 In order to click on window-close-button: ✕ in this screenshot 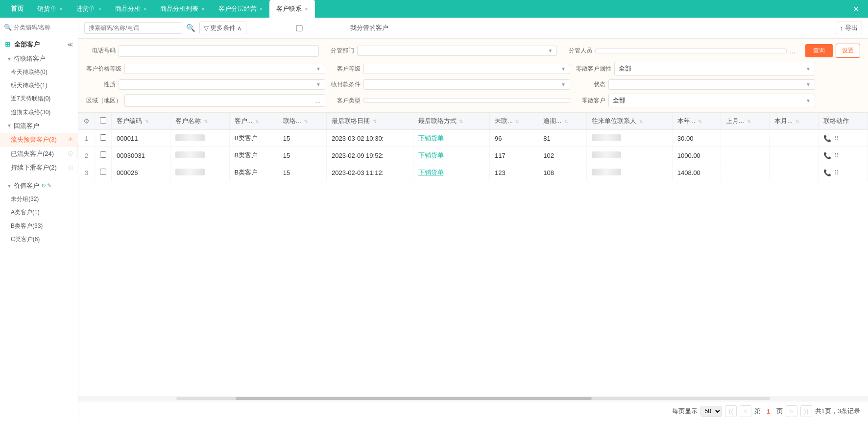, I will do `click(856, 9)`.